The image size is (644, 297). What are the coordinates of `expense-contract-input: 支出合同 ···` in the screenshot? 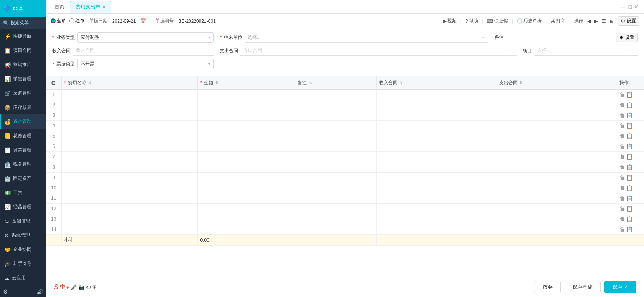 It's located at (379, 51).